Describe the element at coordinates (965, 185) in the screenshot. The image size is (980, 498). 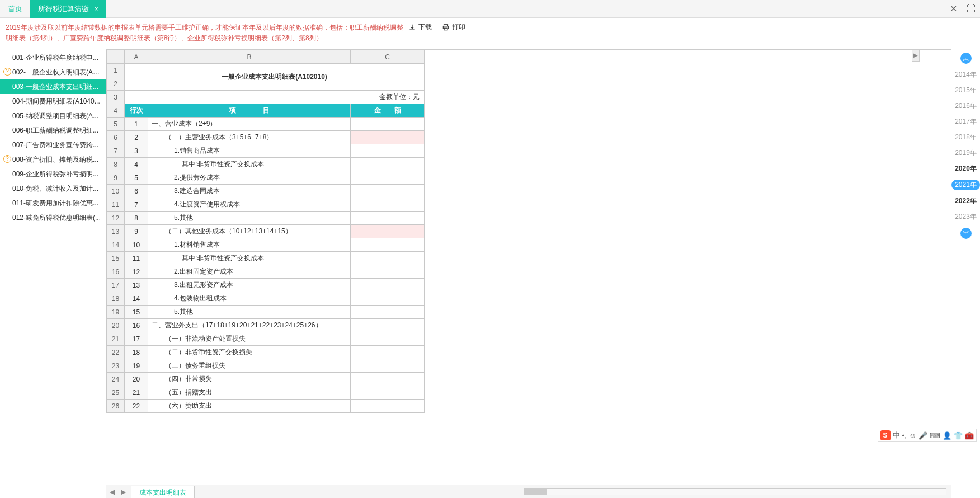
I see `year-item: 2021年` at that location.